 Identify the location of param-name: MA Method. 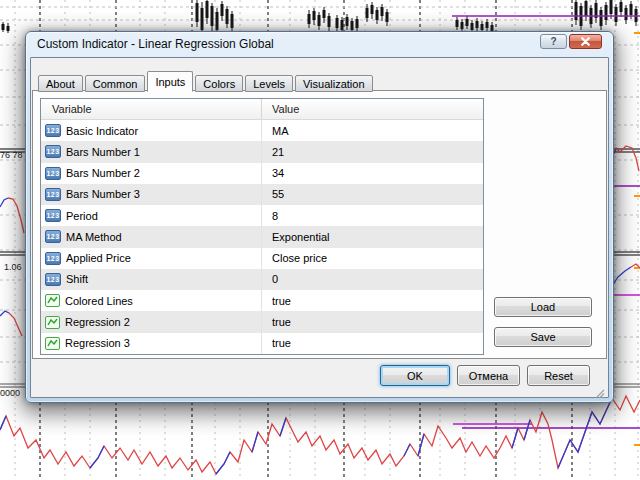
(94, 237).